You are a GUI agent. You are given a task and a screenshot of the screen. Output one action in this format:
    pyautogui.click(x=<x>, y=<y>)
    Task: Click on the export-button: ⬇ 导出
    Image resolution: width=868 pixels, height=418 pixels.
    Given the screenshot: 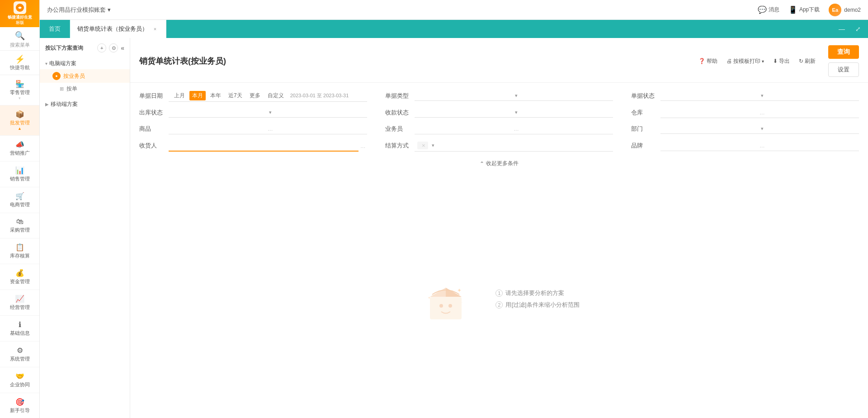 What is the action you would take?
    pyautogui.click(x=781, y=62)
    